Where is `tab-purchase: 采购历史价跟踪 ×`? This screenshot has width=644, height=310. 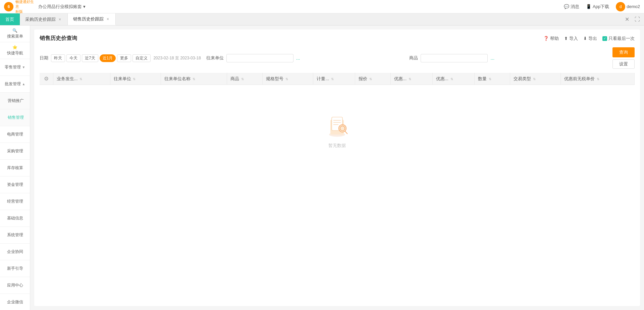
tab-purchase: 采购历史价跟踪 × is located at coordinates (44, 19).